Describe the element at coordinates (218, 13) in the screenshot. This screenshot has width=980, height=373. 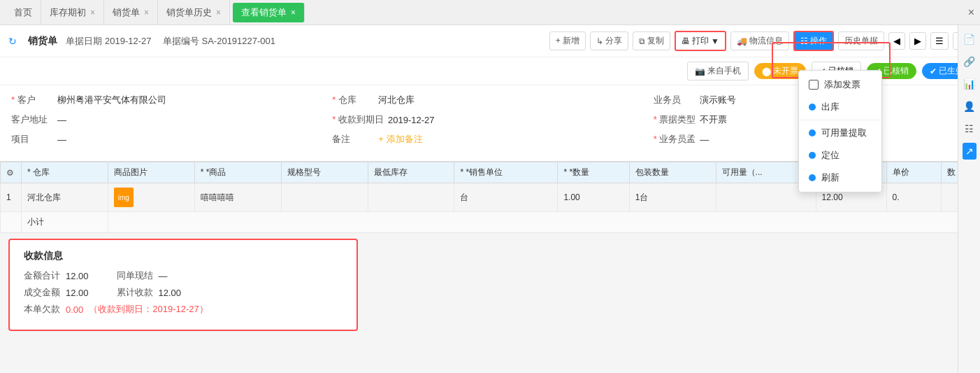
I see `tab-close-history: ×` at that location.